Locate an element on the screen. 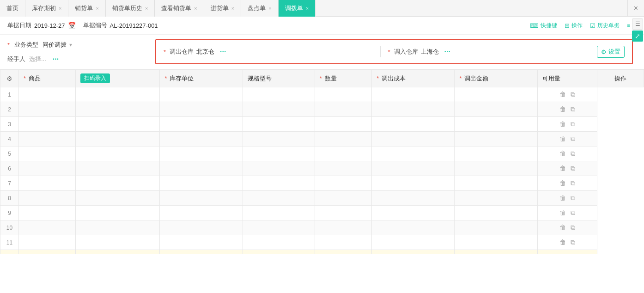 The height and width of the screenshot is (293, 644). business-type-select: 同价调拨 ▾ is located at coordinates (84, 45).